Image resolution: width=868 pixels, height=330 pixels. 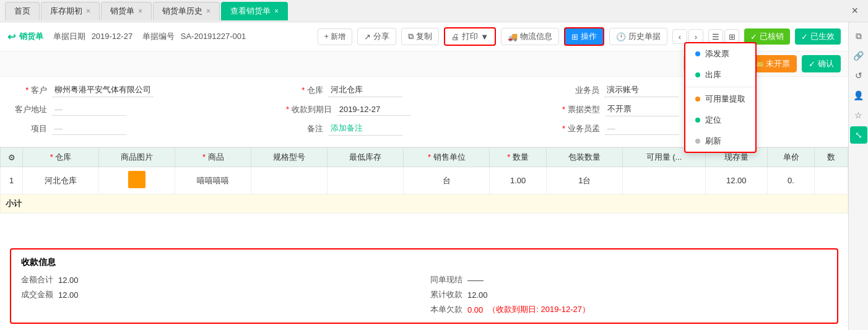 What do you see at coordinates (446, 295) in the screenshot?
I see `cumulative-label: 累计收款` at bounding box center [446, 295].